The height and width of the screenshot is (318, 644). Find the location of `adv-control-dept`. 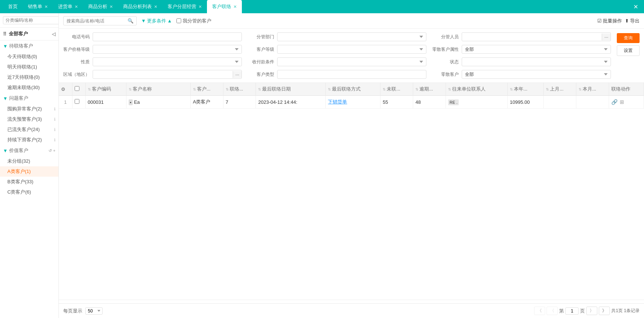

adv-control-dept is located at coordinates (352, 37).